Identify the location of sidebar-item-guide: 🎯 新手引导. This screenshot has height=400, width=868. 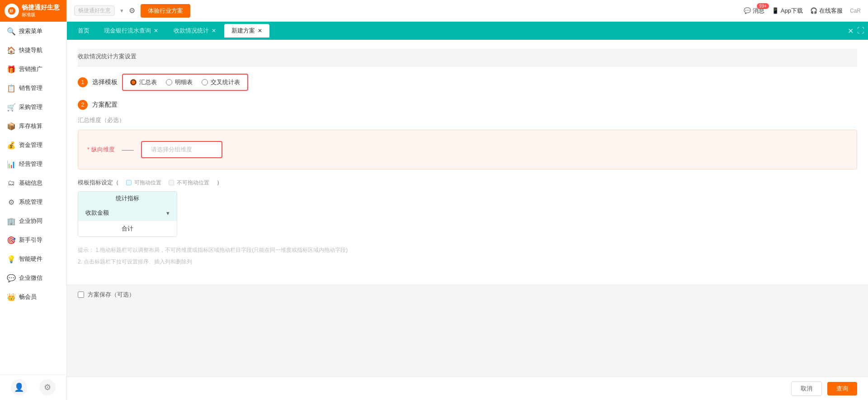
(33, 240).